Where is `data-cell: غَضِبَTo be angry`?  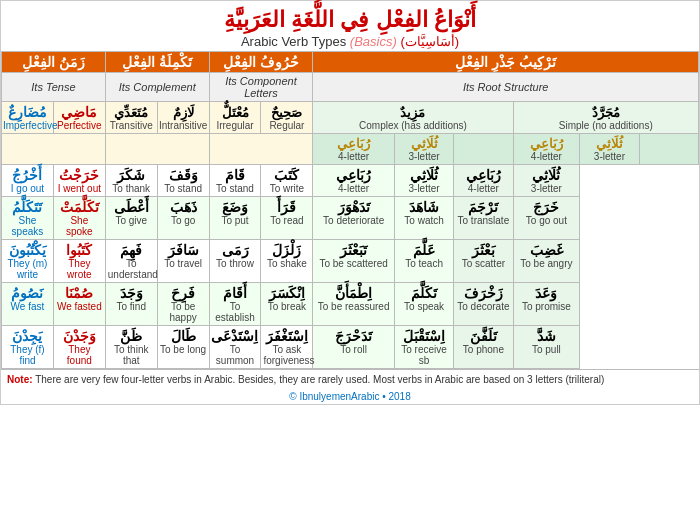 data-cell: غَضِبَTo be angry is located at coordinates (546, 262).